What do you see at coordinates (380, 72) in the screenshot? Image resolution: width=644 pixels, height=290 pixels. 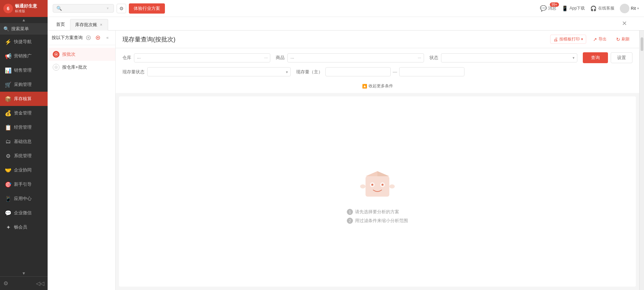 I see `filter-stock-qty: 现存量（主） —` at bounding box center [380, 72].